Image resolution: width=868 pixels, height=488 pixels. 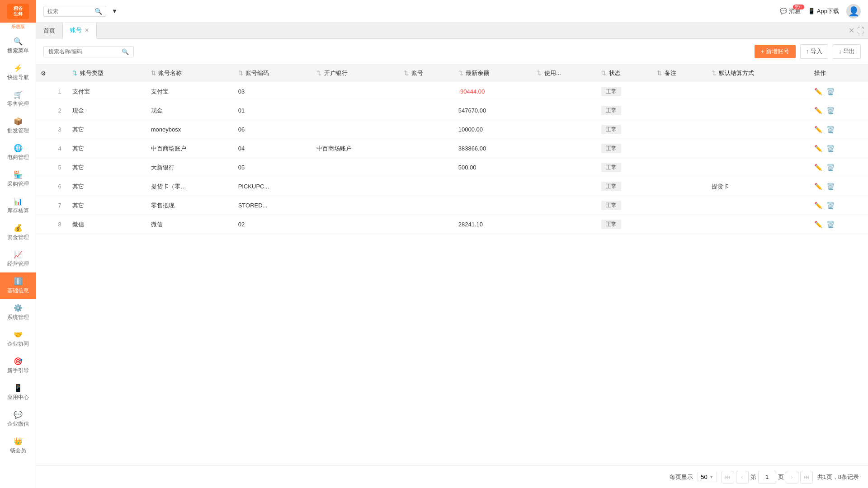 What do you see at coordinates (18, 313) in the screenshot?
I see `sidebar-item-system-manage: ⚙️ 系统管理` at bounding box center [18, 313].